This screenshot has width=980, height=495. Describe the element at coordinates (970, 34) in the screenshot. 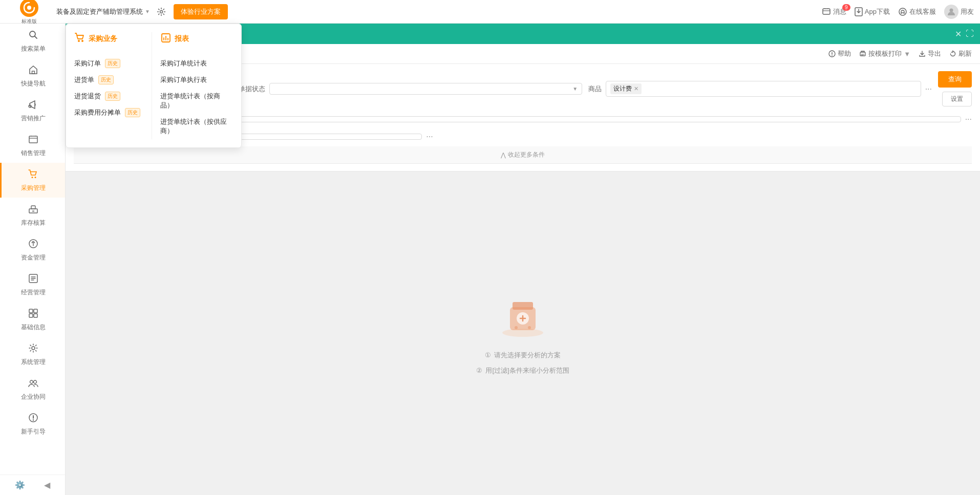

I see `tab-bar-expand-icon: ⛶` at that location.